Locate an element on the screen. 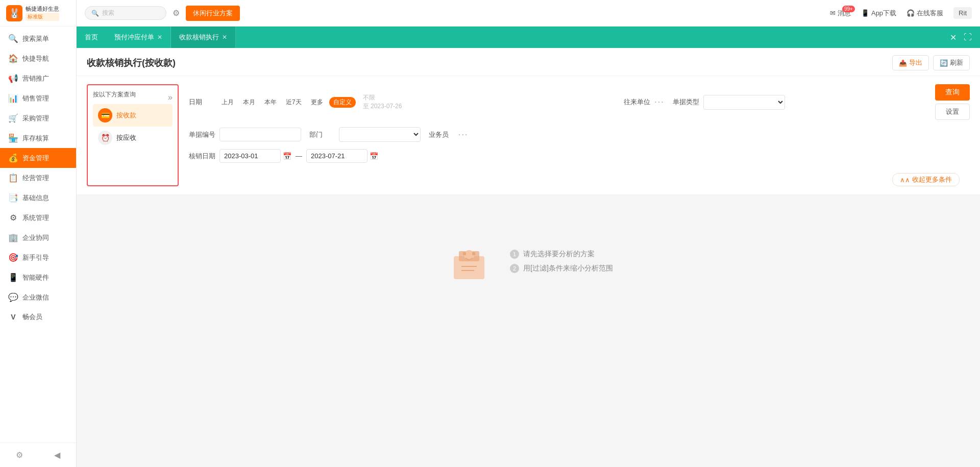 The width and height of the screenshot is (980, 467). tab-expand-icon: ⛶ is located at coordinates (968, 37).